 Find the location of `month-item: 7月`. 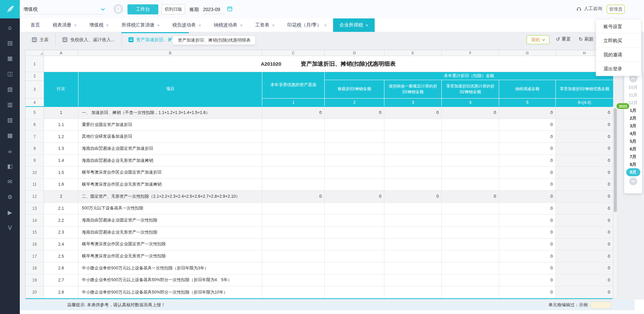

month-item: 7月 is located at coordinates (633, 157).